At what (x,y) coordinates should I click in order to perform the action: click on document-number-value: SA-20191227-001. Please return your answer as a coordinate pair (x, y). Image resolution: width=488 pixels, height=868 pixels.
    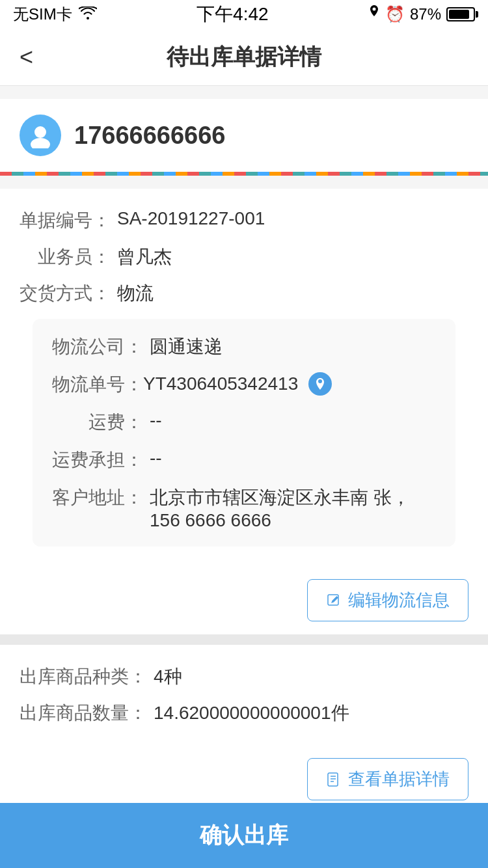
    Looking at the image, I should click on (293, 219).